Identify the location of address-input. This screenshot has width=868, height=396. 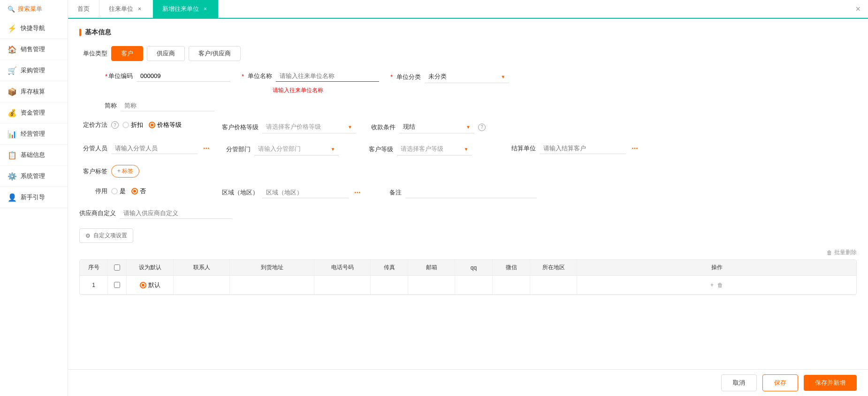
(272, 285).